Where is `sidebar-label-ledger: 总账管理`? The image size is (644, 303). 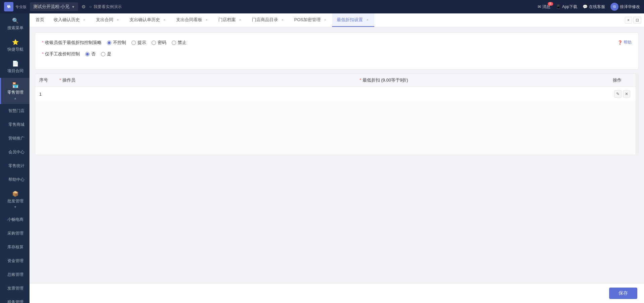
sidebar-label-ledger: 总账管理 is located at coordinates (15, 274).